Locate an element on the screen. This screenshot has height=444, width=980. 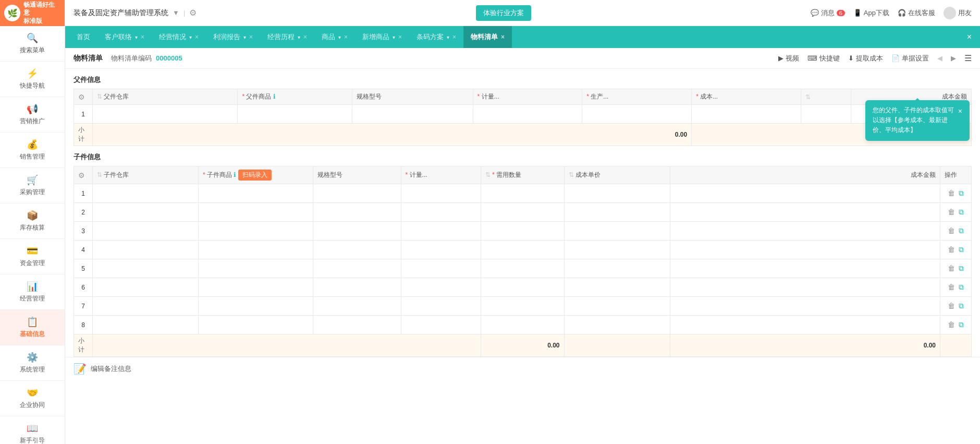
dropdown-icon: ▼ is located at coordinates (176, 13).